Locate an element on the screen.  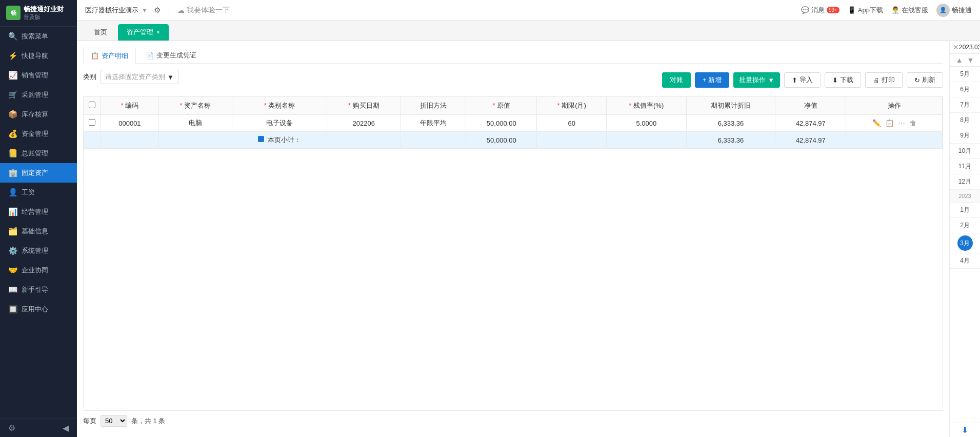
date-nav-controls: ▲ ▼ is located at coordinates (965, 61).